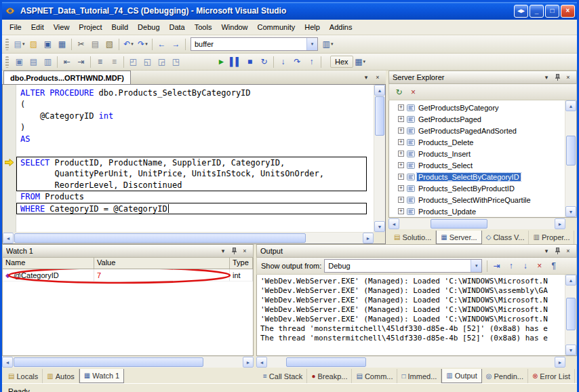  I want to click on tree-item: +Products_Select, so click(477, 165).